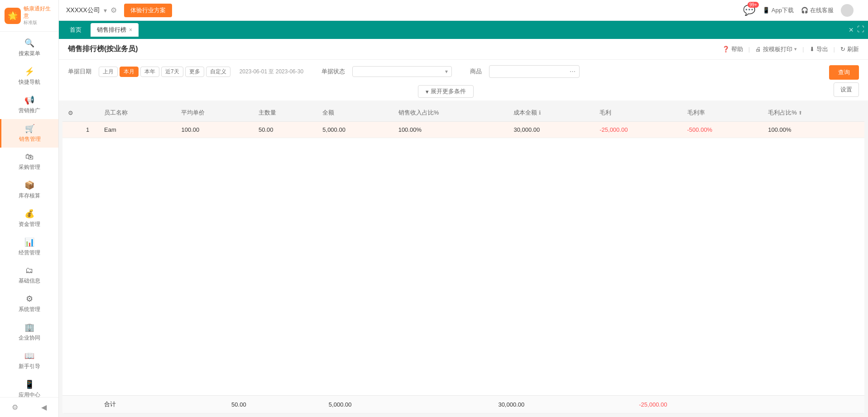 This screenshot has width=868, height=417. What do you see at coordinates (846, 90) in the screenshot?
I see `setting-button: 设置` at bounding box center [846, 90].